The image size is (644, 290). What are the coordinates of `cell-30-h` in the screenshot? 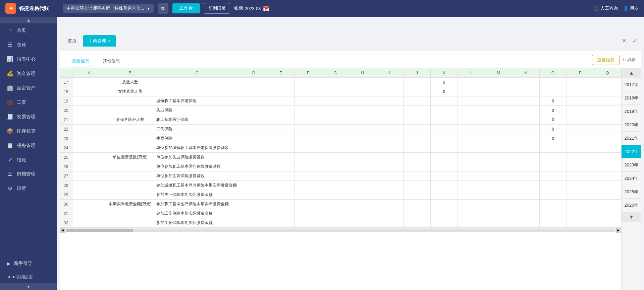 It's located at (362, 204).